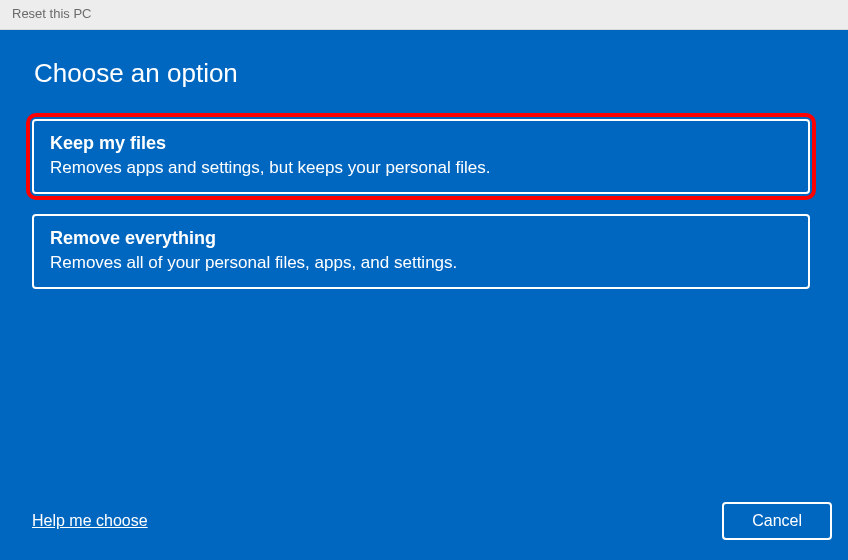 Image resolution: width=848 pixels, height=560 pixels. What do you see at coordinates (421, 252) in the screenshot?
I see `option-remove-everything: Remove everything Removes all of your pe…` at bounding box center [421, 252].